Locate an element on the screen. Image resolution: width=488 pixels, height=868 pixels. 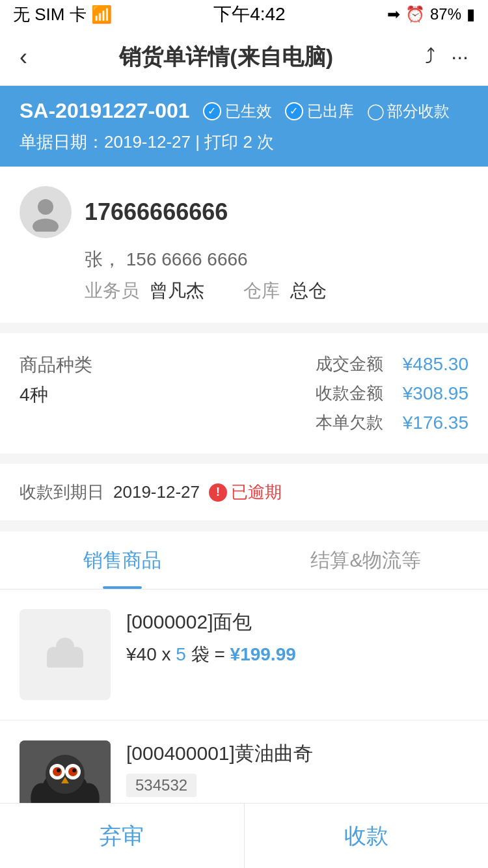
cancel-label: 弃审 is located at coordinates (122, 836).